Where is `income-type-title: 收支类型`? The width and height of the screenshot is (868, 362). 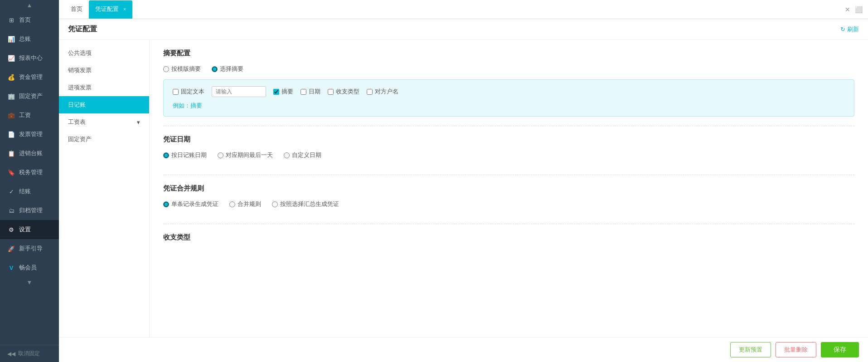
income-type-title: 收支类型 is located at coordinates (509, 238).